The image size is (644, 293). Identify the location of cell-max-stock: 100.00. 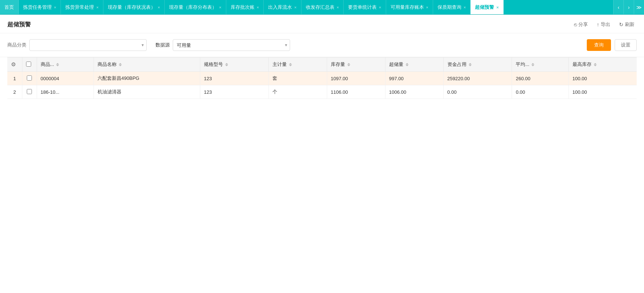
(603, 92).